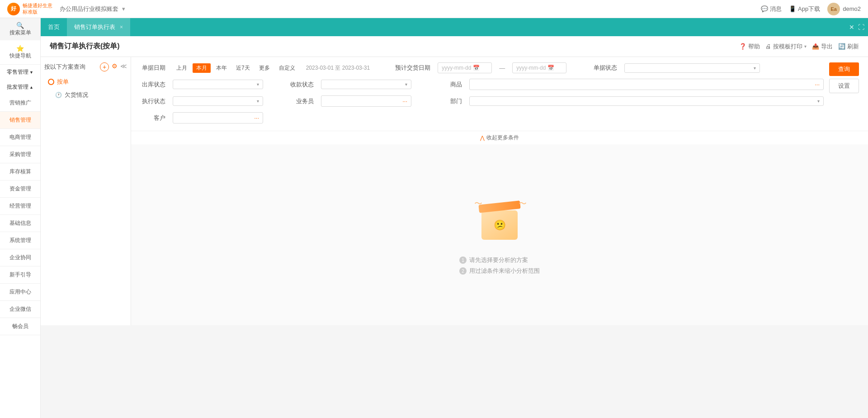 This screenshot has width=868, height=418. I want to click on print-arrow: ▾, so click(806, 46).